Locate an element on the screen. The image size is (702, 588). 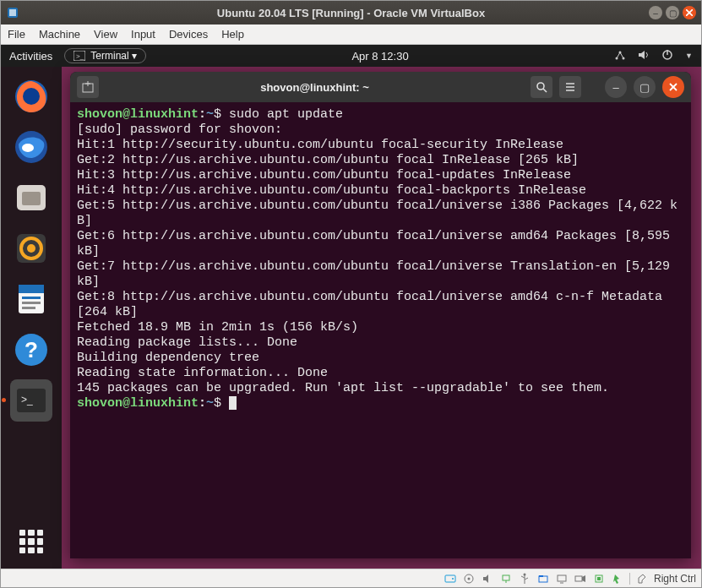
dock-help-icon: ? is located at coordinates (31, 350).